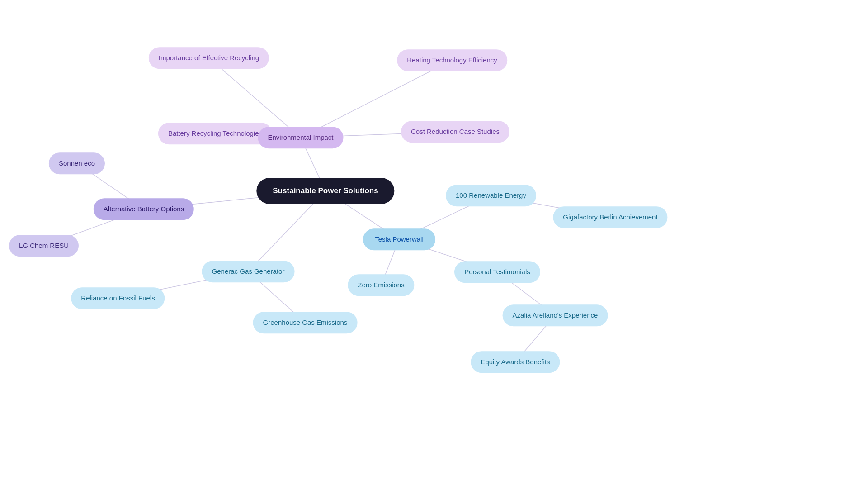  What do you see at coordinates (118, 298) in the screenshot?
I see `node-reliance-fossil: Reliance on Fossil Fuels` at bounding box center [118, 298].